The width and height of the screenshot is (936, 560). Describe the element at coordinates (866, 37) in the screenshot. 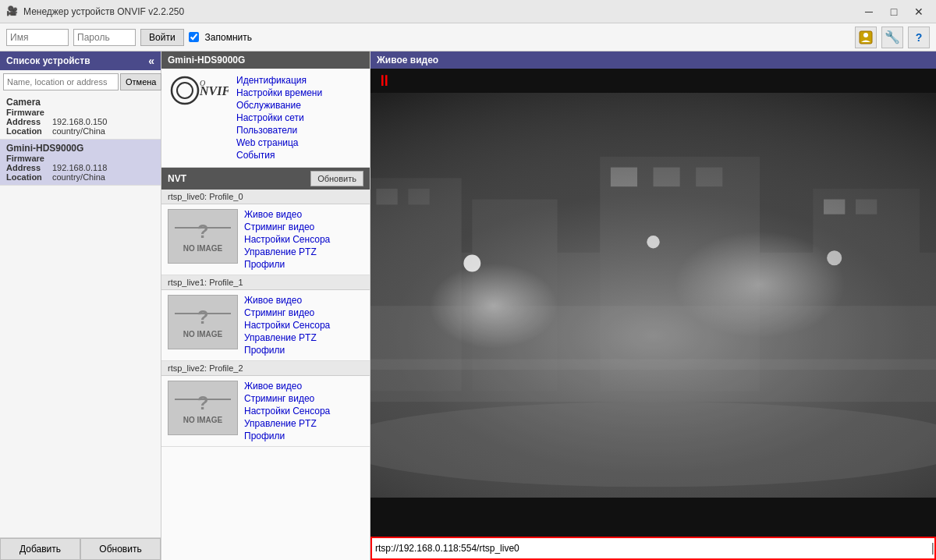

I see `user-icon` at that location.